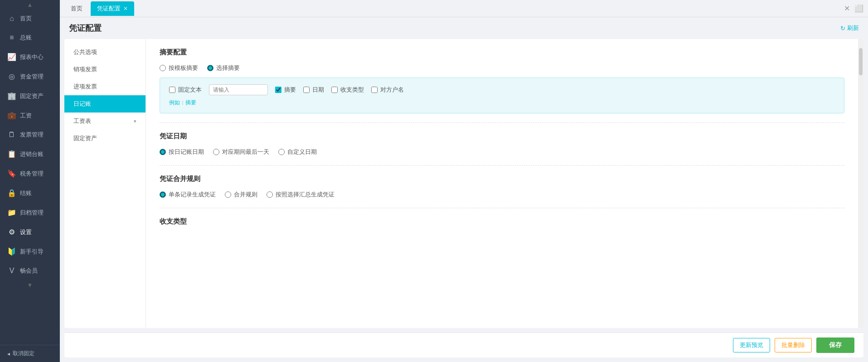  I want to click on sidebar-item-label: 发票管理, so click(32, 135).